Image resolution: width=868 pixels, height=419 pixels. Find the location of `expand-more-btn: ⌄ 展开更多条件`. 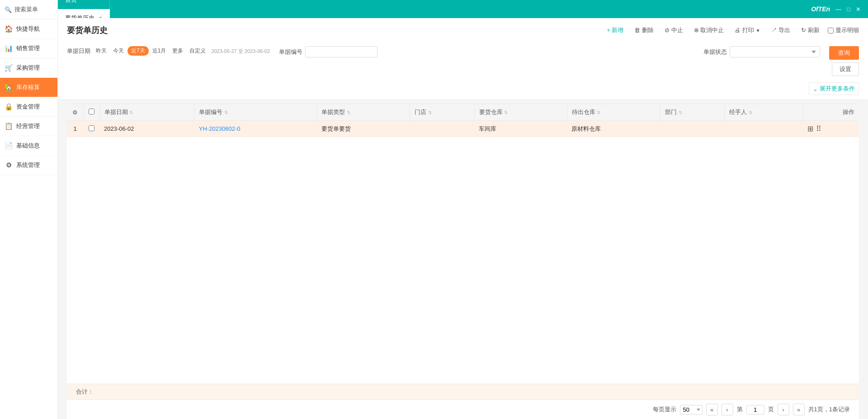

expand-more-btn: ⌄ 展开更多条件 is located at coordinates (834, 89).